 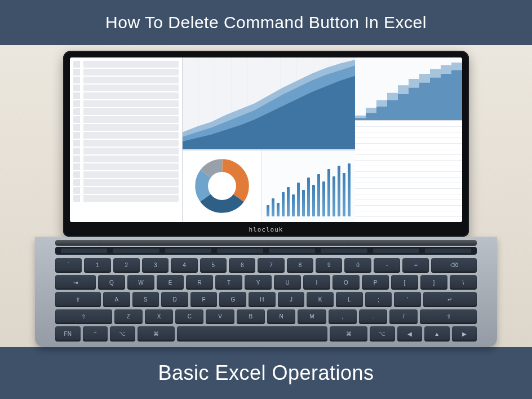 What do you see at coordinates (271, 265) in the screenshot?
I see `key: 7` at bounding box center [271, 265].